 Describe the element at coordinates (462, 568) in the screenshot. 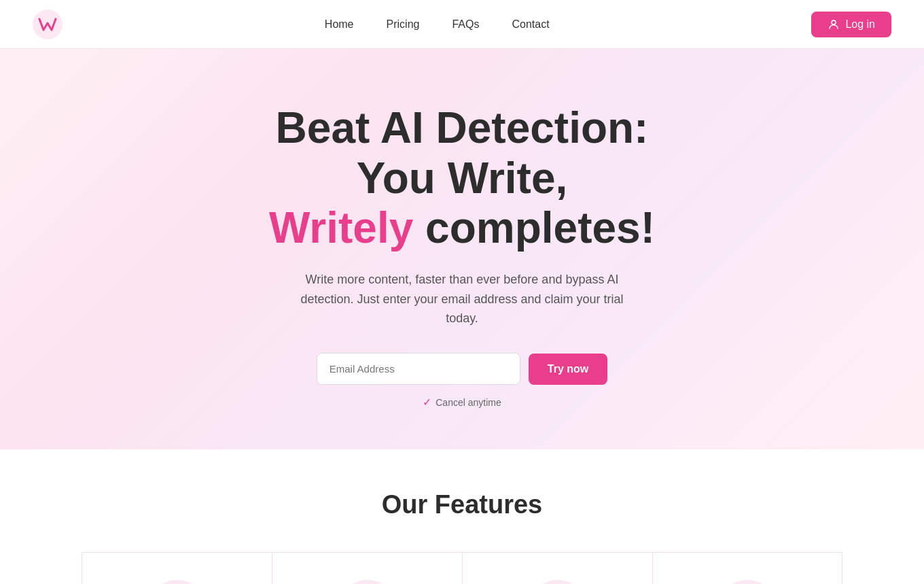

I see `features-grid: Write article Write a short story Poetry…` at that location.